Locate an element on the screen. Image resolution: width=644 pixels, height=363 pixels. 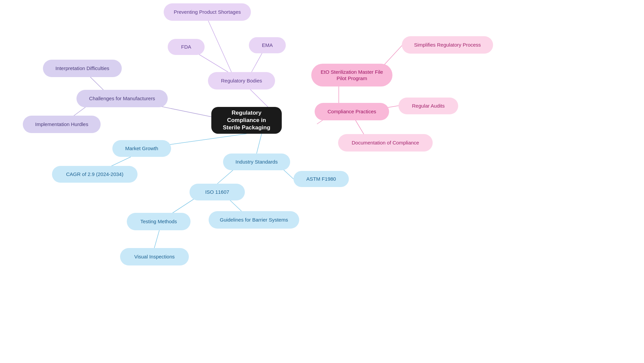
implementation-hurdles-node: Implementation Hurdles is located at coordinates (62, 124).